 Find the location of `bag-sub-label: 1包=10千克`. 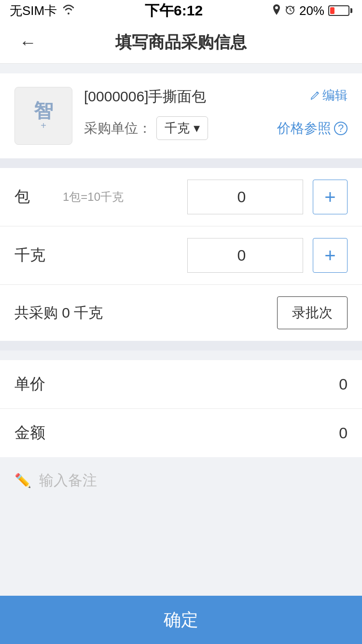

bag-sub-label: 1包=10千克 is located at coordinates (120, 197).